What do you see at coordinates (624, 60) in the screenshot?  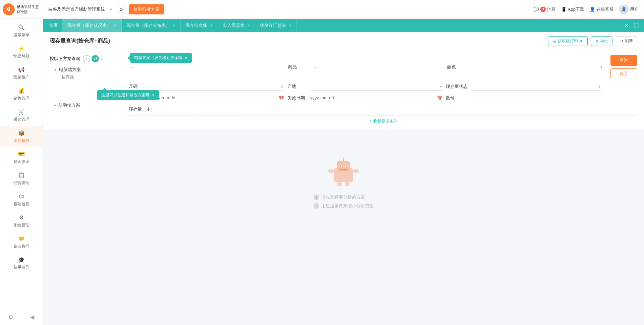 I see `search-button: 查询` at bounding box center [624, 60].